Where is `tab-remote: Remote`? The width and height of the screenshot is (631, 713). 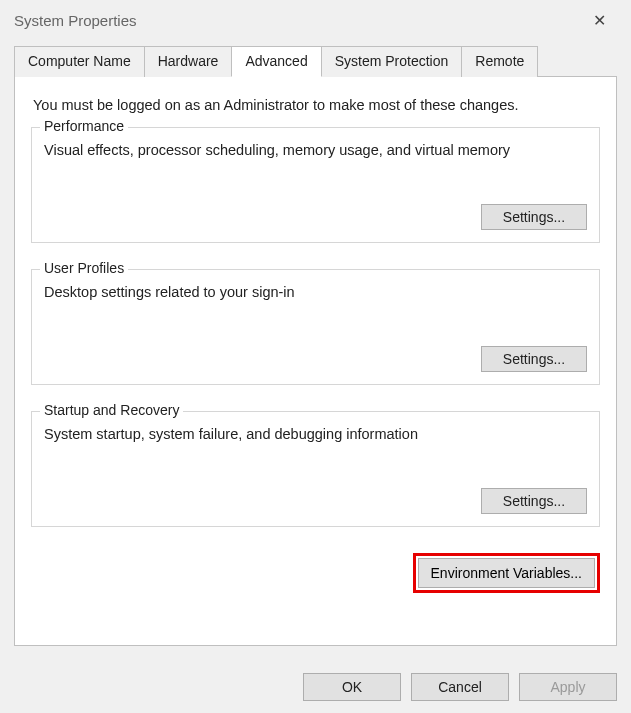 tab-remote: Remote is located at coordinates (500, 62).